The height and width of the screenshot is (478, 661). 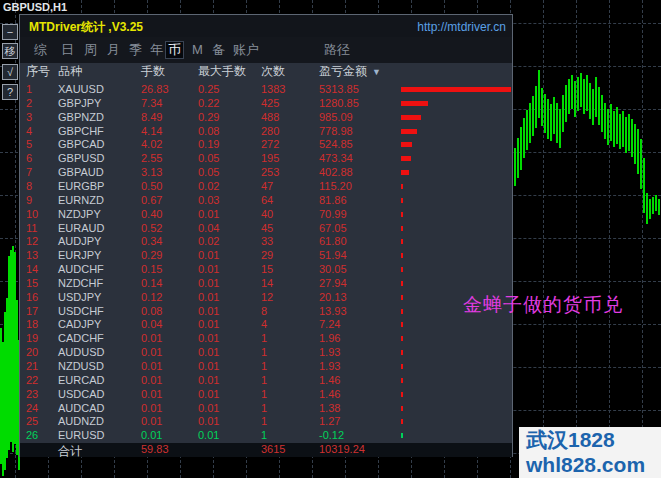 What do you see at coordinates (70, 72) in the screenshot?
I see `column-header-symbol: 品种` at bounding box center [70, 72].